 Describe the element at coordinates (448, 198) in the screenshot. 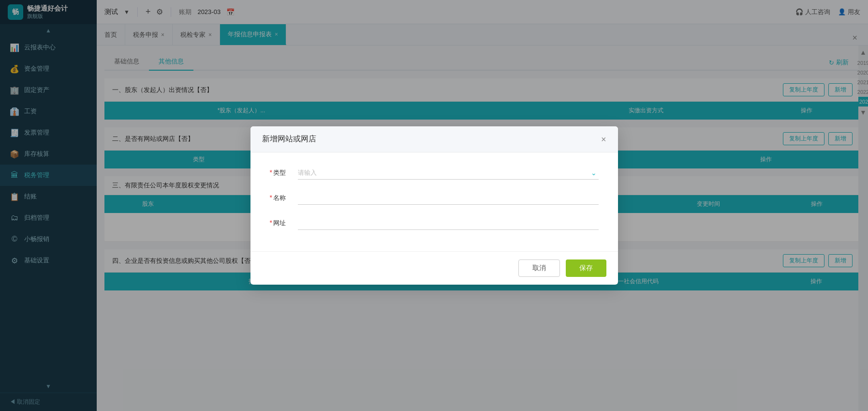

I see `form-input-name` at that location.